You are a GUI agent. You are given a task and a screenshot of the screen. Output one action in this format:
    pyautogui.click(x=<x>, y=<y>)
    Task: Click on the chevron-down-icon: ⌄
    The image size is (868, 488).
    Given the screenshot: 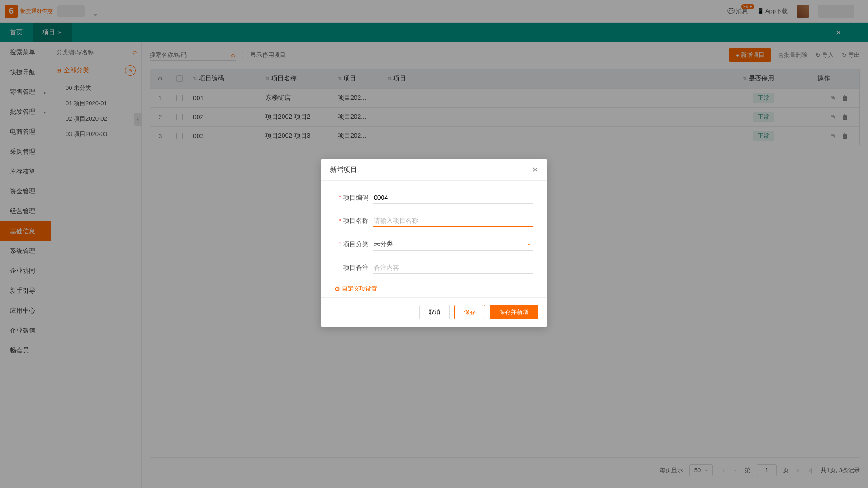 What is the action you would take?
    pyautogui.click(x=529, y=243)
    